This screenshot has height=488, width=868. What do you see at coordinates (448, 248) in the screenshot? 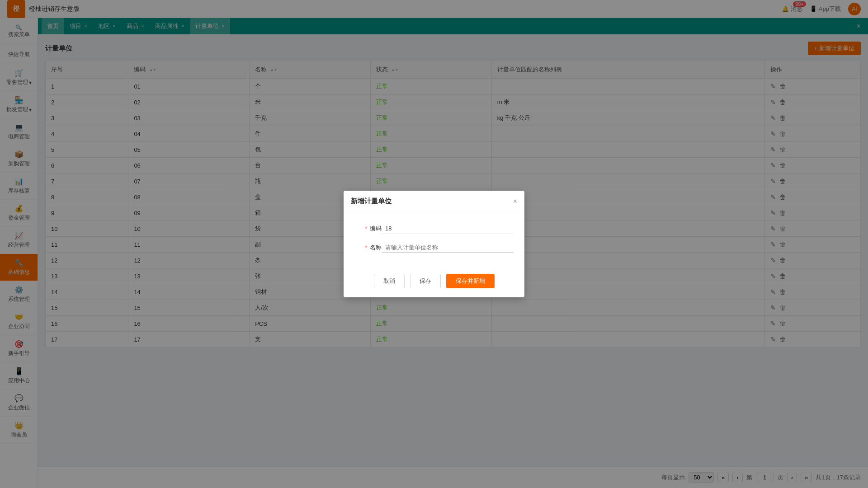
I see `name-input` at bounding box center [448, 248].